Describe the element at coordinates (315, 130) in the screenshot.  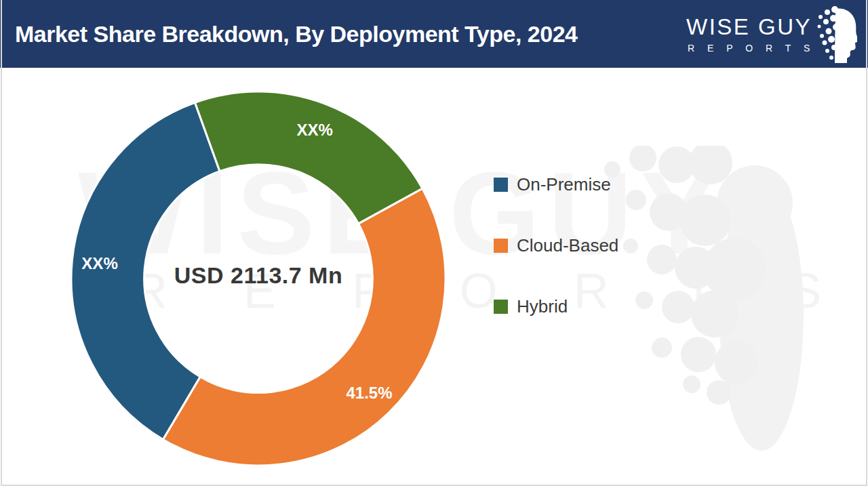
I see `segment-label-hybrid: XX%` at that location.